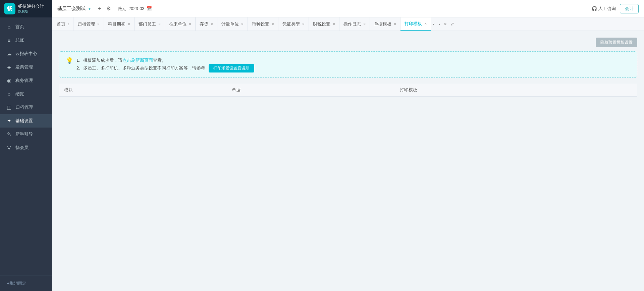 Image resolution: width=644 pixels, height=291 pixels. Describe the element at coordinates (20, 40) in the screenshot. I see `sidebar-item-label: 总账` at that location.